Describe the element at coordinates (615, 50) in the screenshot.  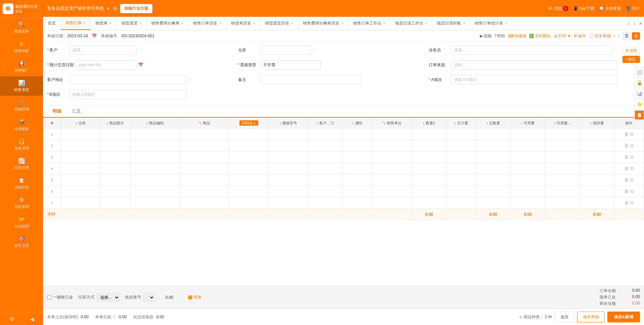
I see `clerk-more-btn: ···` at that location.